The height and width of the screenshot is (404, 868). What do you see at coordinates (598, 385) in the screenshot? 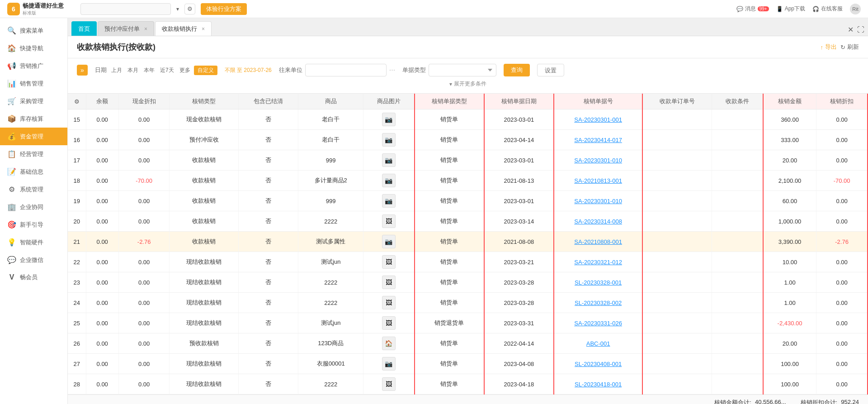
I see `td-bill-no: SL-20230418-001` at bounding box center [598, 385].